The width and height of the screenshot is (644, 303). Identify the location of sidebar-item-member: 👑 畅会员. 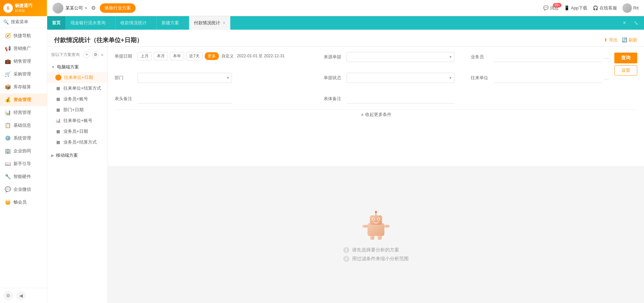
(24, 202).